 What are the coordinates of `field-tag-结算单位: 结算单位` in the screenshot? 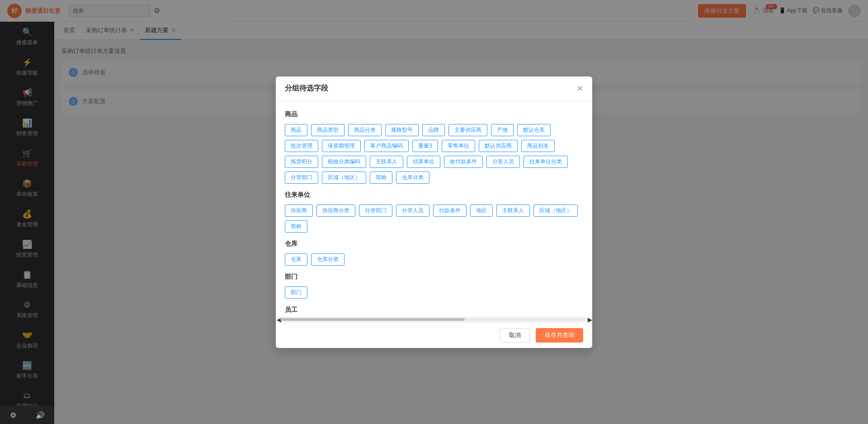 It's located at (424, 162).